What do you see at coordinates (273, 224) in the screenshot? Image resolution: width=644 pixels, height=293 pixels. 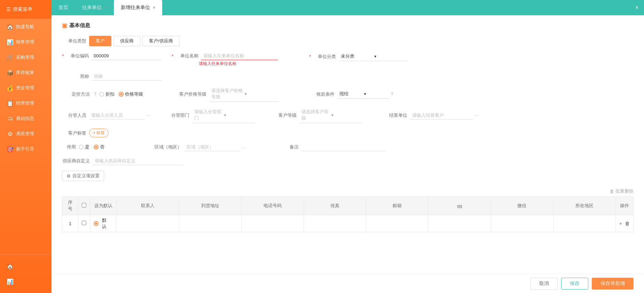 I see `row-phone-input` at bounding box center [273, 224].